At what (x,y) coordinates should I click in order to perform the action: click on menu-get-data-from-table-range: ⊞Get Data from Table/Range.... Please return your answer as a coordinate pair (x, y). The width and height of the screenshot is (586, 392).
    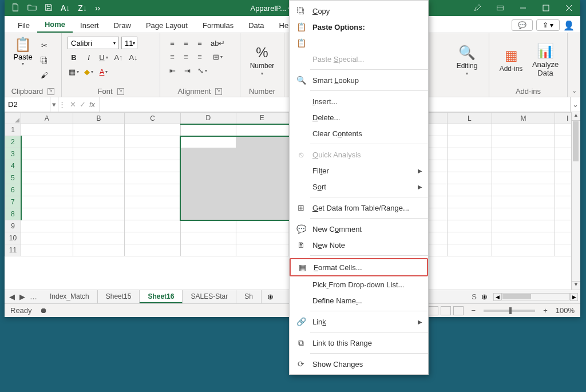
    Looking at the image, I should click on (359, 208).